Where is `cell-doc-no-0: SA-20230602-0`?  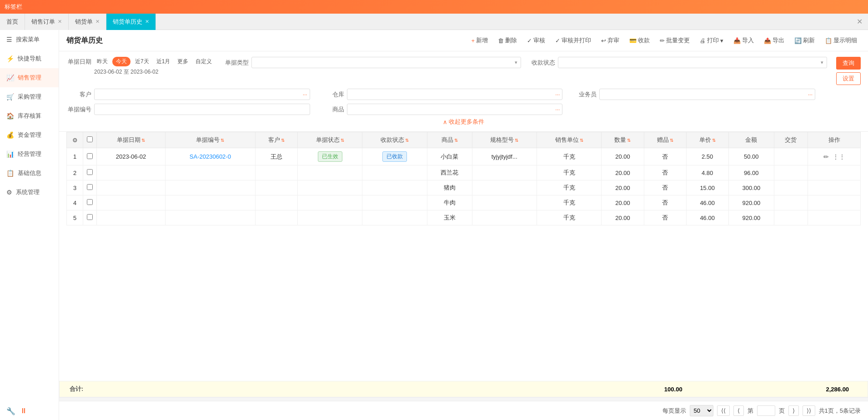
cell-doc-no-0: SA-20230602-0 is located at coordinates (211, 157).